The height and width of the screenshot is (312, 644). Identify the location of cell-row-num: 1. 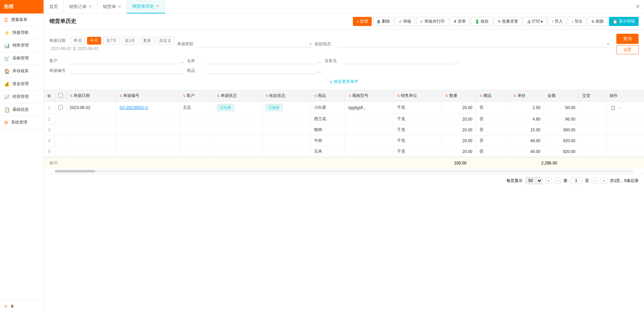
(49, 108).